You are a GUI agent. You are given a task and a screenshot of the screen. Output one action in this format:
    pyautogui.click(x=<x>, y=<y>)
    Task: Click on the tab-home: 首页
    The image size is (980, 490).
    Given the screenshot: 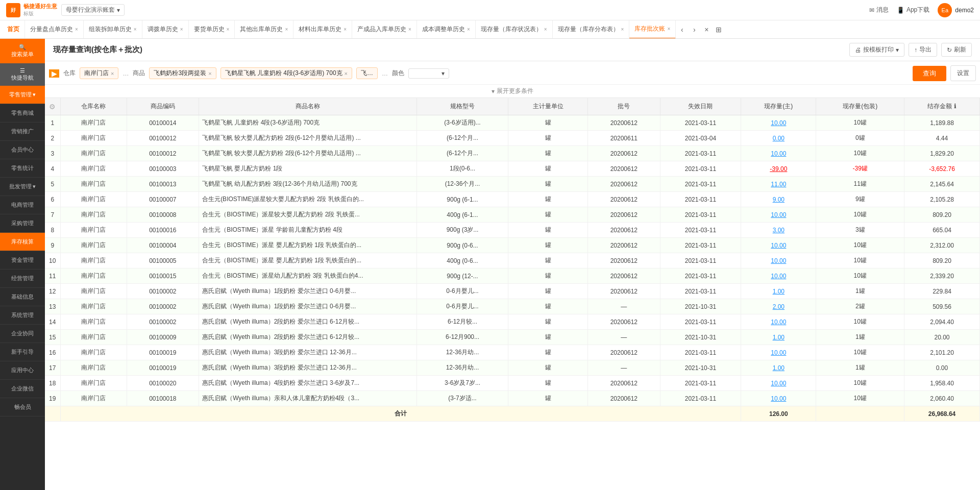 What is the action you would take?
    pyautogui.click(x=13, y=30)
    